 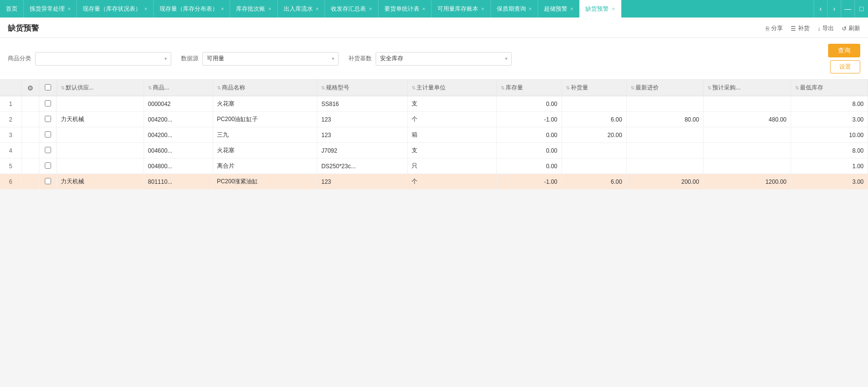 What do you see at coordinates (179, 88) in the screenshot?
I see `col-header-code: ⇅商品...` at bounding box center [179, 88].